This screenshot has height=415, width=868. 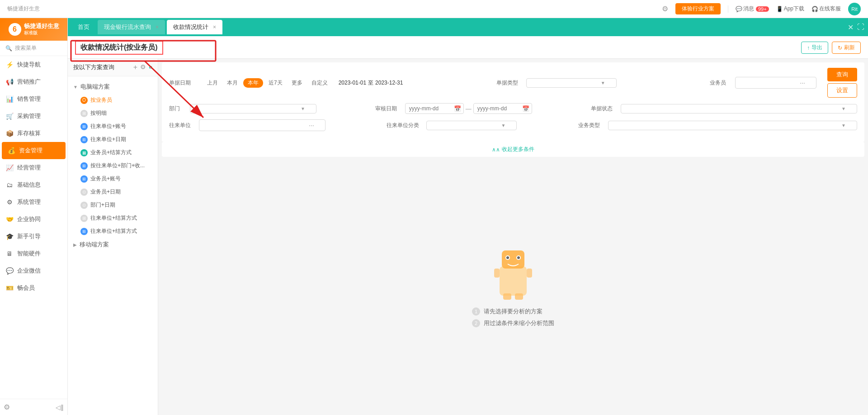 I want to click on refresh-button: ↻ 刷新, so click(x=846, y=48).